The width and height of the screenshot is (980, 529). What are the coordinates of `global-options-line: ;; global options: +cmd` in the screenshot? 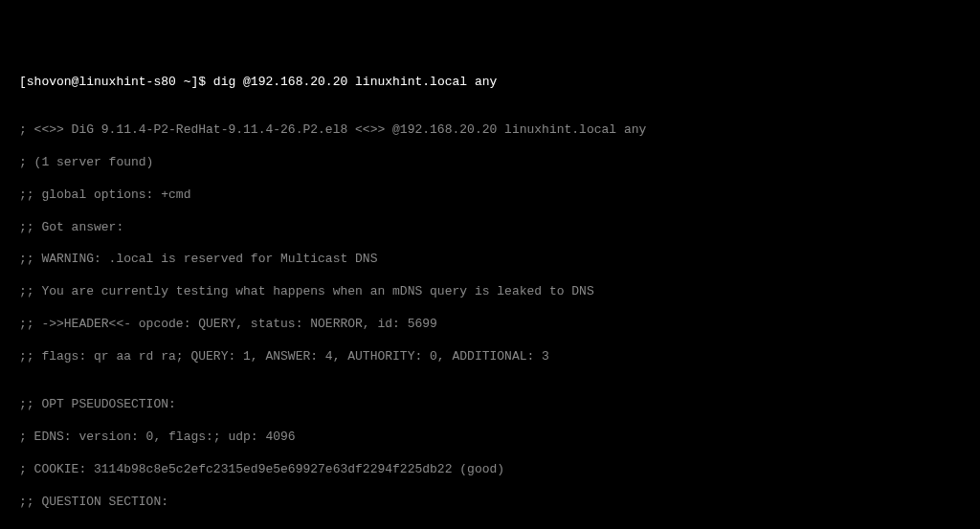 It's located at (490, 195).